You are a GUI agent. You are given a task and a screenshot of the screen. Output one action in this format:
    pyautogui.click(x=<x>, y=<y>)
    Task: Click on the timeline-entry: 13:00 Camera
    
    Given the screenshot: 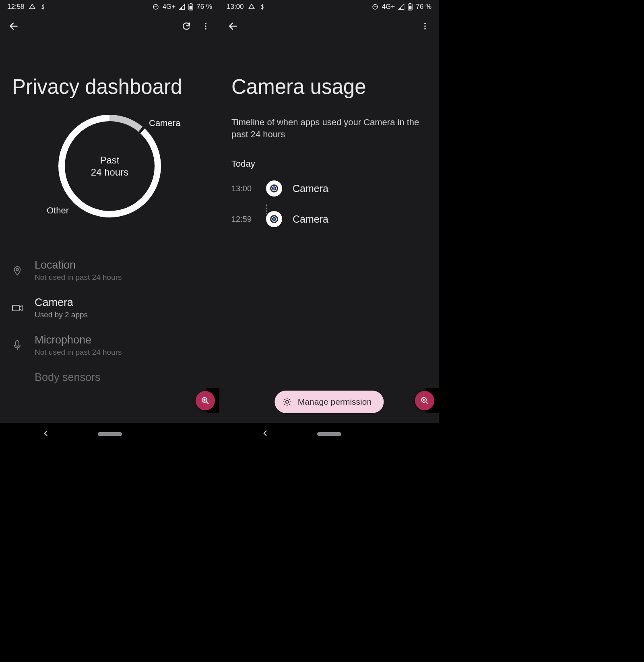 What is the action you would take?
    pyautogui.click(x=329, y=188)
    